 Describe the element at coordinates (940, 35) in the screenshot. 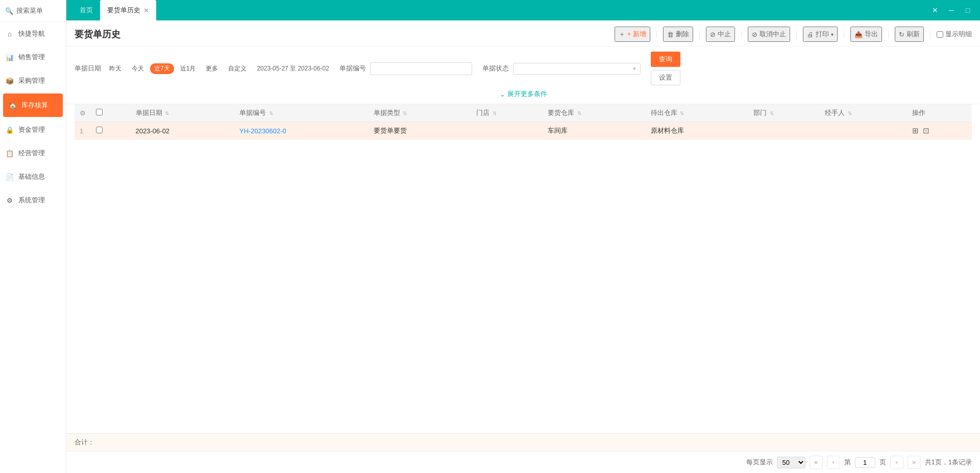

I see `display-detail-checkbox-input` at that location.